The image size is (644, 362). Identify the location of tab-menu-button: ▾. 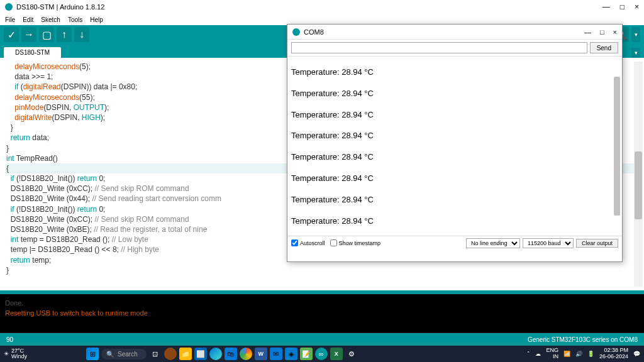
(636, 53).